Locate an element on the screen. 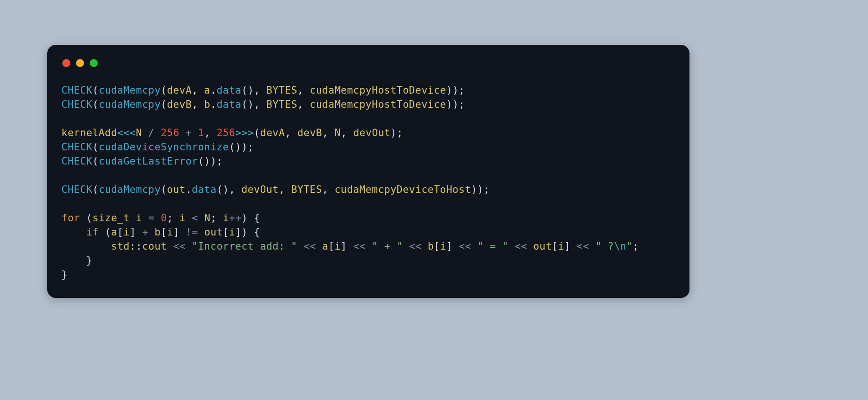  code-token: ; is located at coordinates (173, 218).